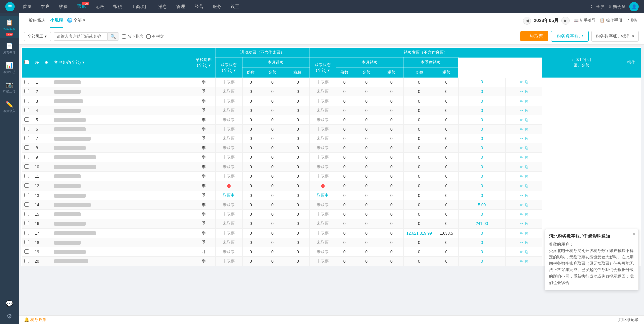 The image size is (644, 324). What do you see at coordinates (323, 68) in the screenshot?
I see `th-out-status: 取票状态(全部) ▾` at bounding box center [323, 68].